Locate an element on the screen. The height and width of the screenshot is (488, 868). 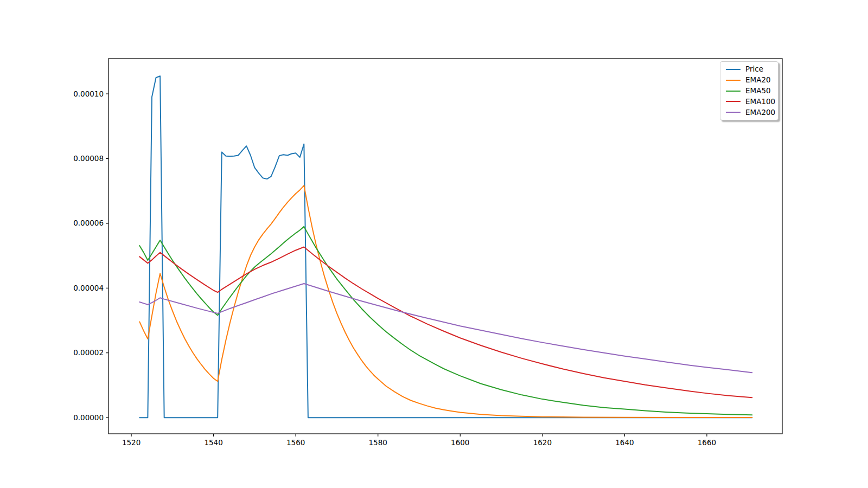
legend-item: EMA50 is located at coordinates (749, 91).